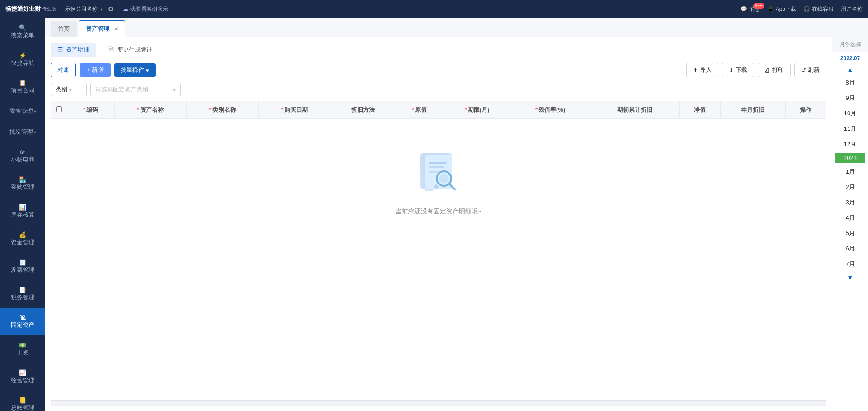 The width and height of the screenshot is (868, 411). Describe the element at coordinates (23, 90) in the screenshot. I see `sidebar-item-label: 项目合同` at that location.